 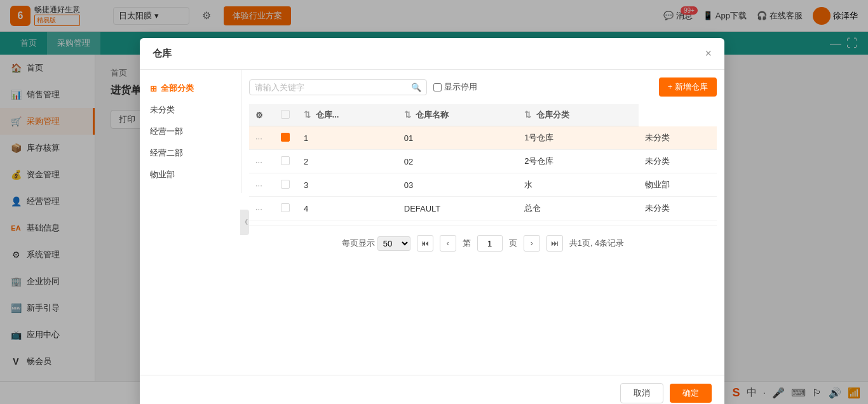 I want to click on gear-icon: ⚙, so click(x=259, y=116).